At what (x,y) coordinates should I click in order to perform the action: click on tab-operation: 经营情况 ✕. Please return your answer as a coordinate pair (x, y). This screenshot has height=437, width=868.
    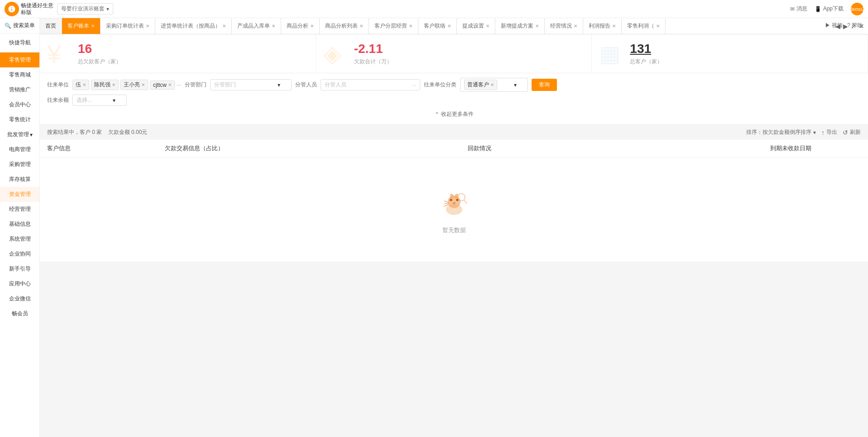
    Looking at the image, I should click on (564, 26).